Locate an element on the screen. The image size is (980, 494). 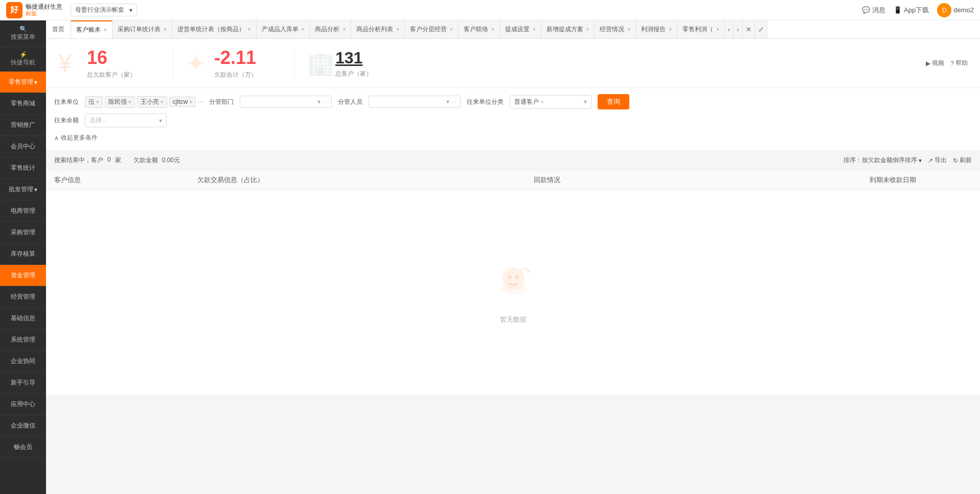
tab-purchase-stats: 采购订单统计表 × is located at coordinates (142, 30).